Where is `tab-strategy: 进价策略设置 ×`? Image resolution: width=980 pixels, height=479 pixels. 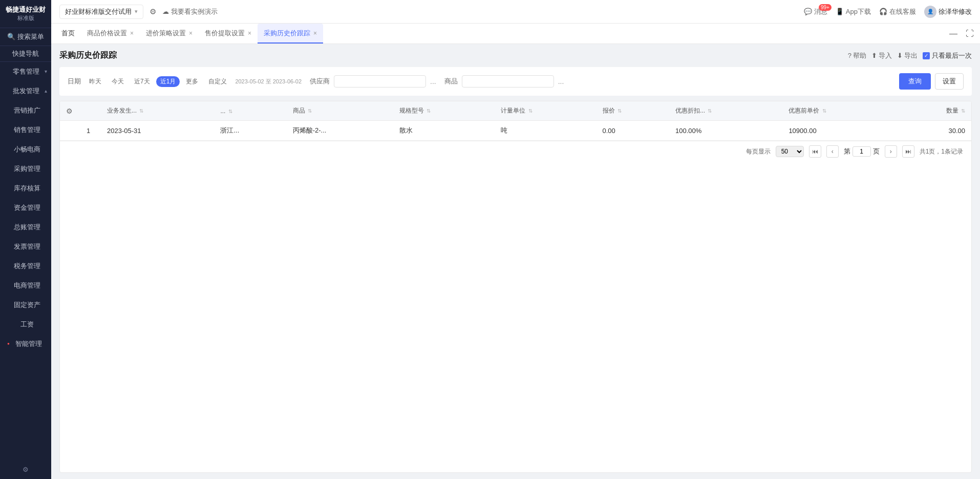
tab-strategy: 进价策略设置 × is located at coordinates (169, 34).